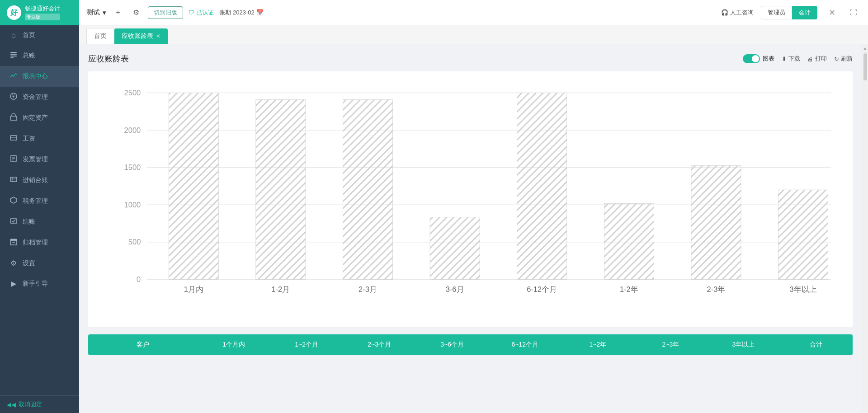 The image size is (868, 413). I want to click on svg-text: 1500, so click(133, 167).